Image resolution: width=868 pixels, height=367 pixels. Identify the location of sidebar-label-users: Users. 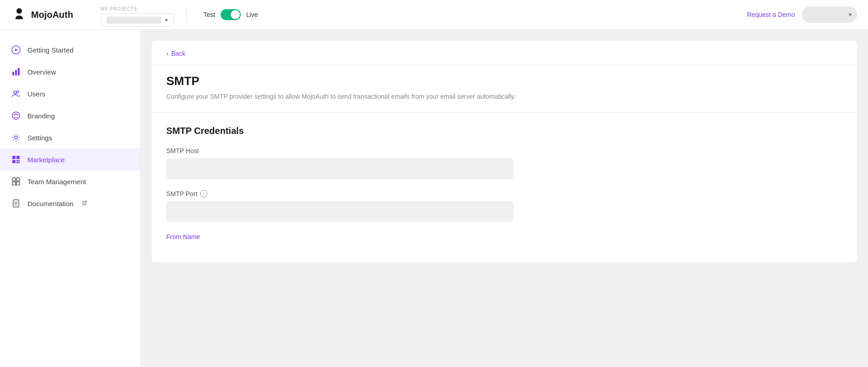
(37, 94).